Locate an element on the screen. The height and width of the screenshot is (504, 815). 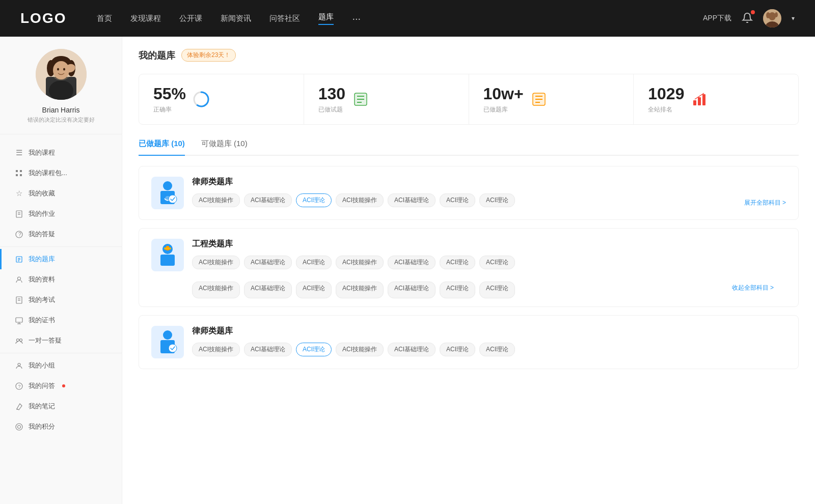
sidebar-item-favorites: ☆ 我的收藏 is located at coordinates (61, 193).